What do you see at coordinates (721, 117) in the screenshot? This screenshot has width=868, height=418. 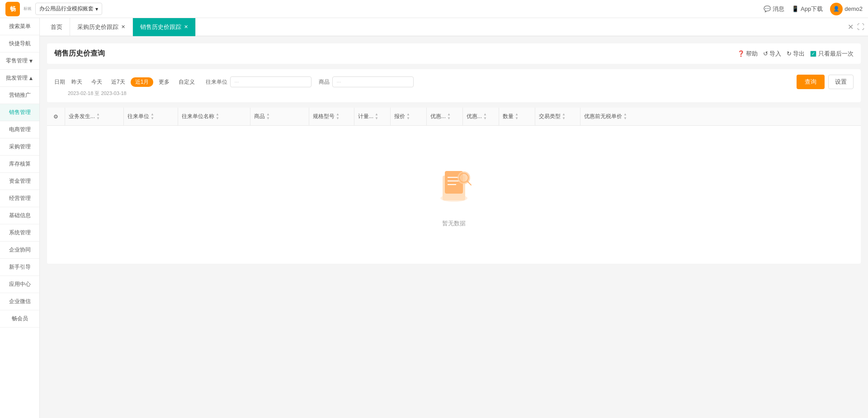 I see `th-notax-price: 优惠前无税单价 ▲ ▼` at bounding box center [721, 117].